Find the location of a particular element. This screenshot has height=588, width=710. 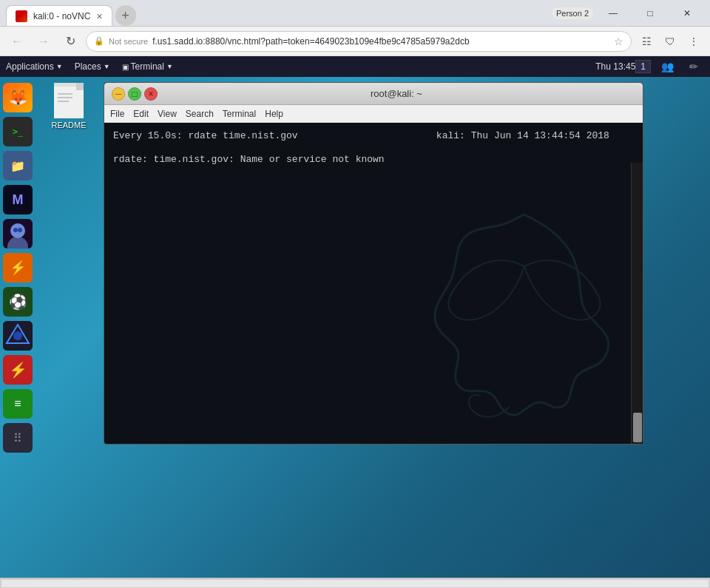

terminal-menu: ▣ Terminal ▼ is located at coordinates (148, 67).